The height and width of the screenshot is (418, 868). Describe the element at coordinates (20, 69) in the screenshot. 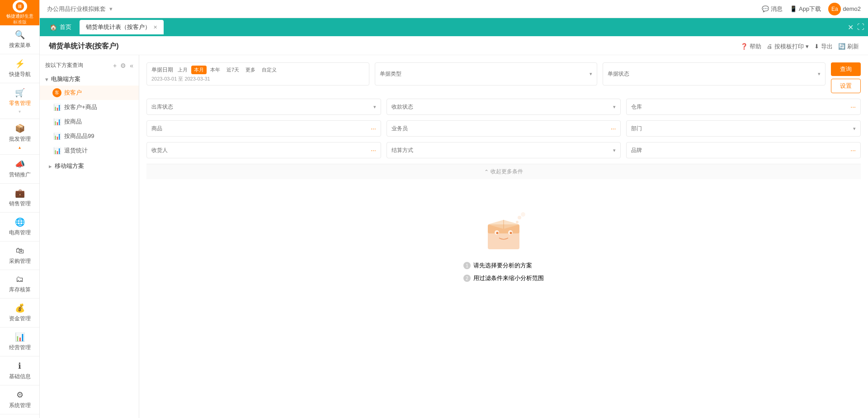

I see `sidebar-item-shortcut: ⚡ 快捷导航` at that location.